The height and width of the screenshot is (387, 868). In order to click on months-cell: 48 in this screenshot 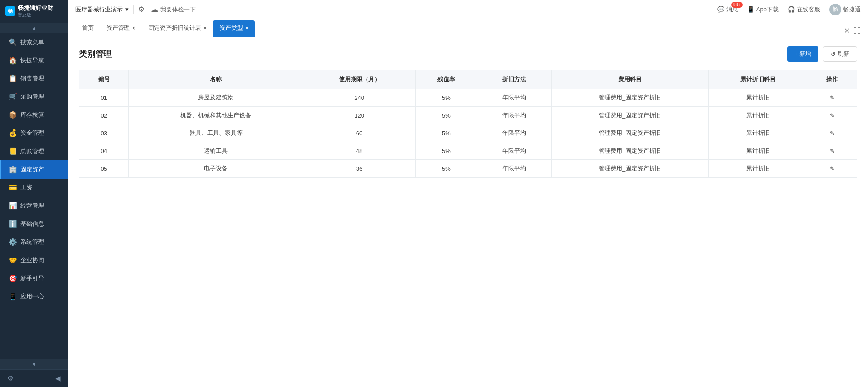, I will do `click(360, 151)`.